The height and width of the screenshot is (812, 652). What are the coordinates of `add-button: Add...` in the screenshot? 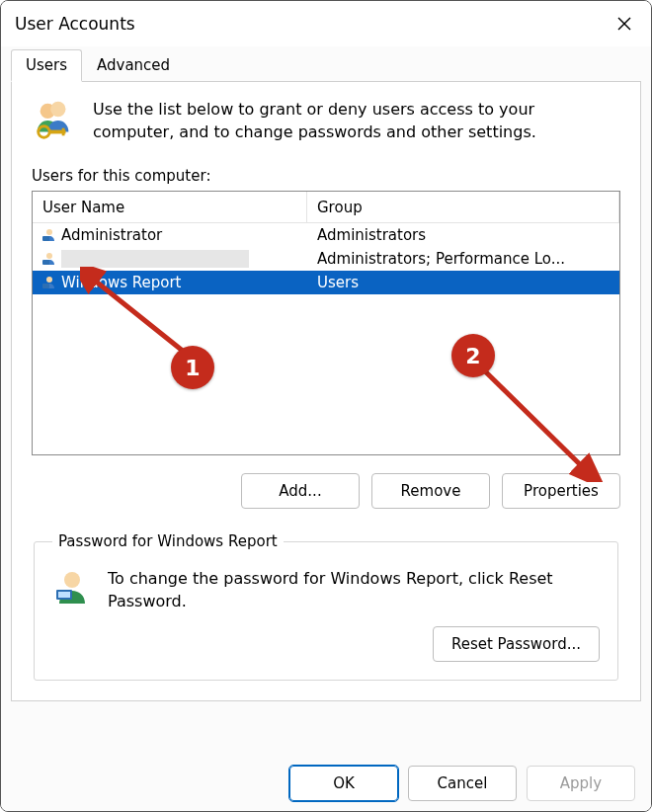 It's located at (300, 491).